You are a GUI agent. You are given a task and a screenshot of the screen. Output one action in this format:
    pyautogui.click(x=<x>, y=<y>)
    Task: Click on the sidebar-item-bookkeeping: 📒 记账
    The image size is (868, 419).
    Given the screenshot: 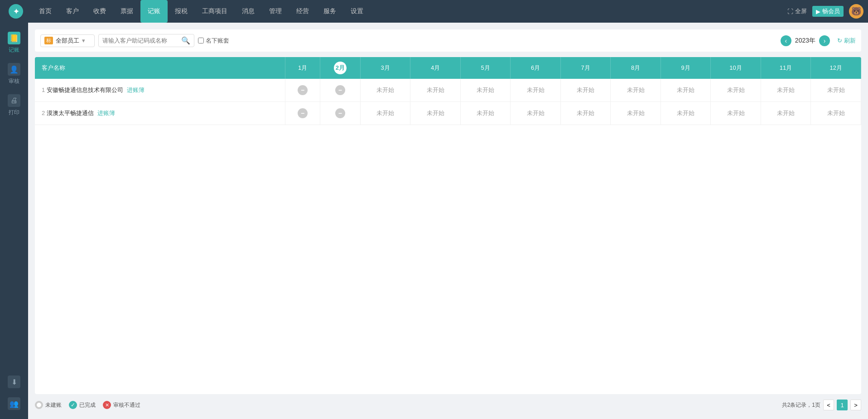 What is the action you would take?
    pyautogui.click(x=14, y=43)
    